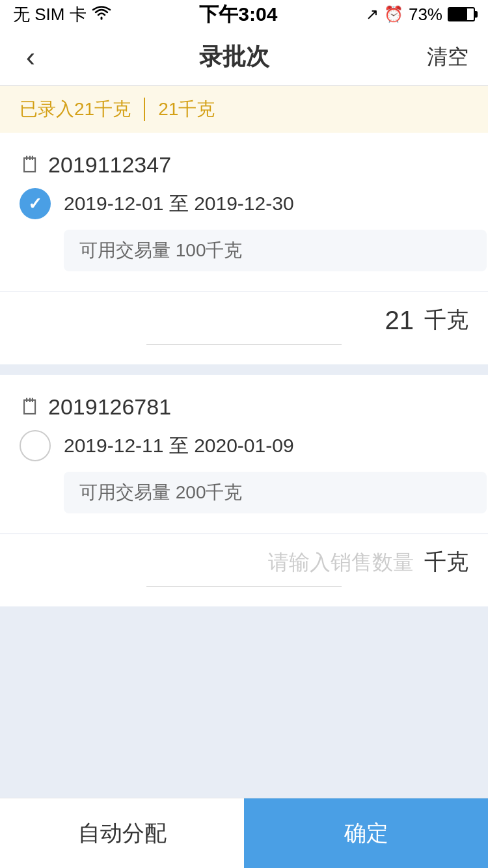 This screenshot has height=868, width=488. Describe the element at coordinates (244, 320) in the screenshot. I see `batch1-amount-line: 21 千克` at that location.